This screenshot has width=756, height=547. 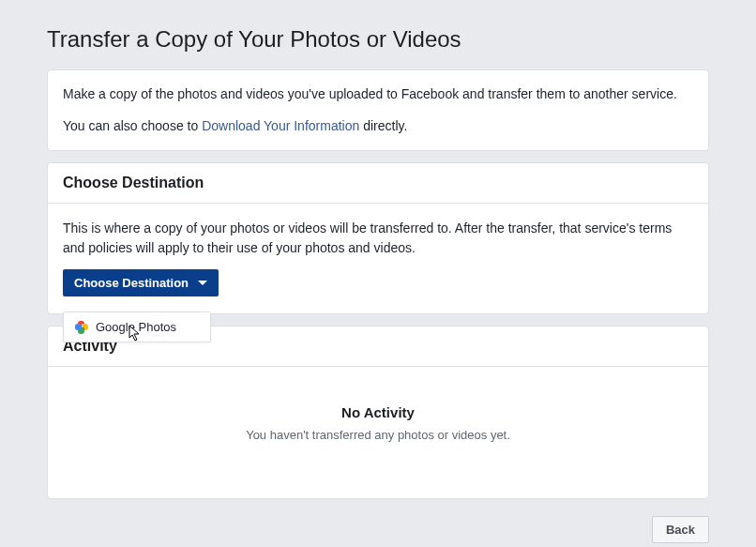 What do you see at coordinates (378, 184) in the screenshot?
I see `destination-header: Choose Destination` at bounding box center [378, 184].